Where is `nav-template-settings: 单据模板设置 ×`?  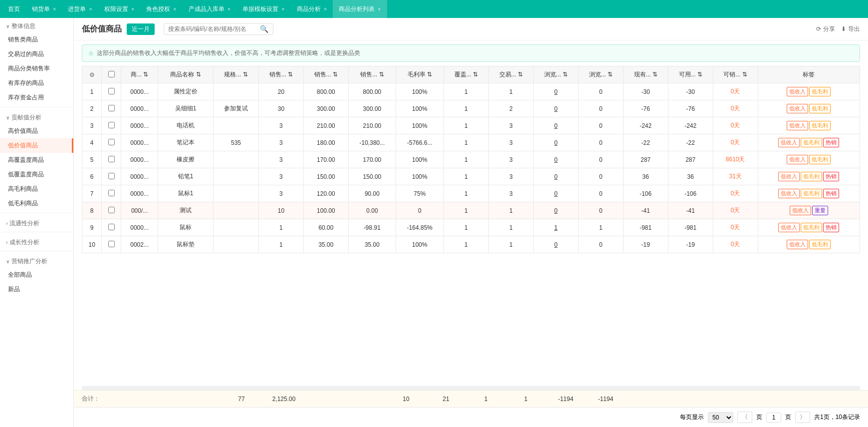
nav-template-settings: 单据模板设置 × is located at coordinates (263, 9).